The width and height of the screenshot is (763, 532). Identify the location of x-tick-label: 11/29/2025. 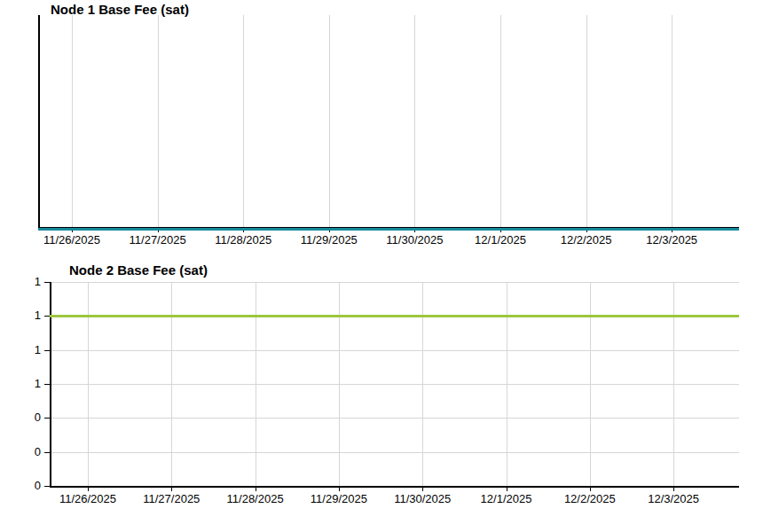
(339, 499).